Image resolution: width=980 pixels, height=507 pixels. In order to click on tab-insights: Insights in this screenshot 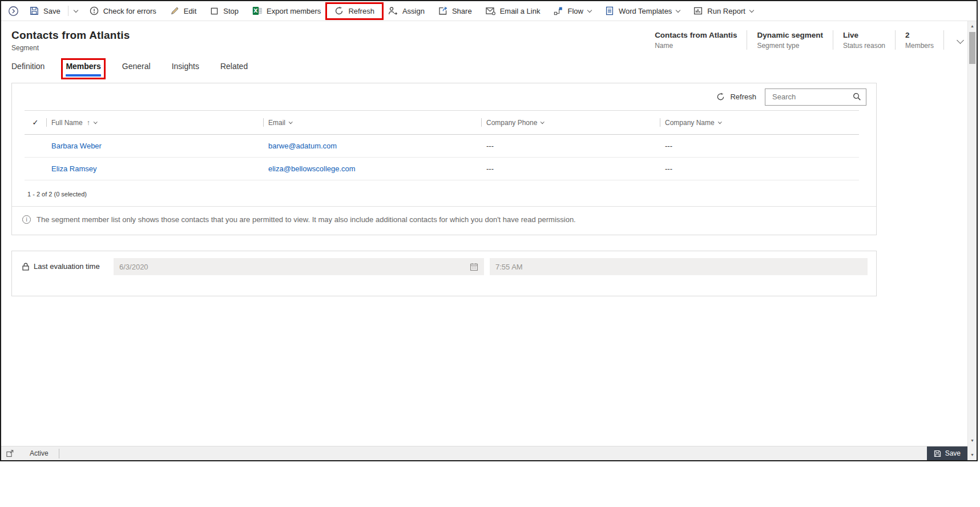, I will do `click(185, 69)`.